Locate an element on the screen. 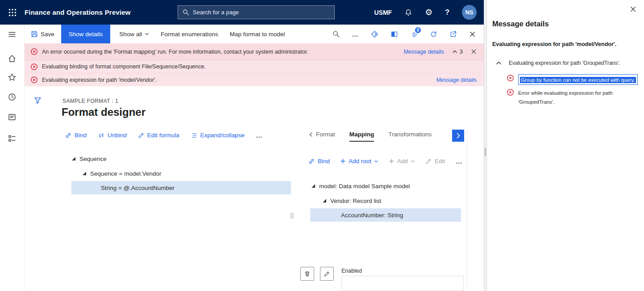 This screenshot has height=291, width=644. task-list-icon is located at coordinates (12, 139).